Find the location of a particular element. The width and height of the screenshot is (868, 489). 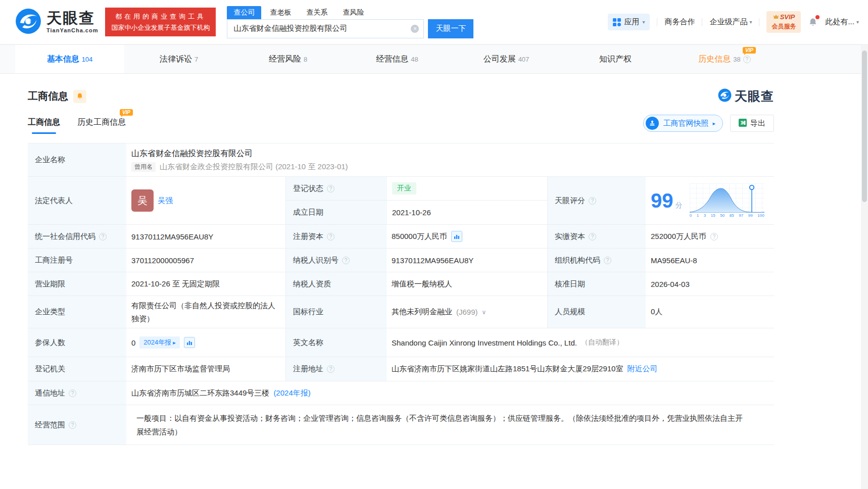

insured-chart-icon is located at coordinates (189, 343).